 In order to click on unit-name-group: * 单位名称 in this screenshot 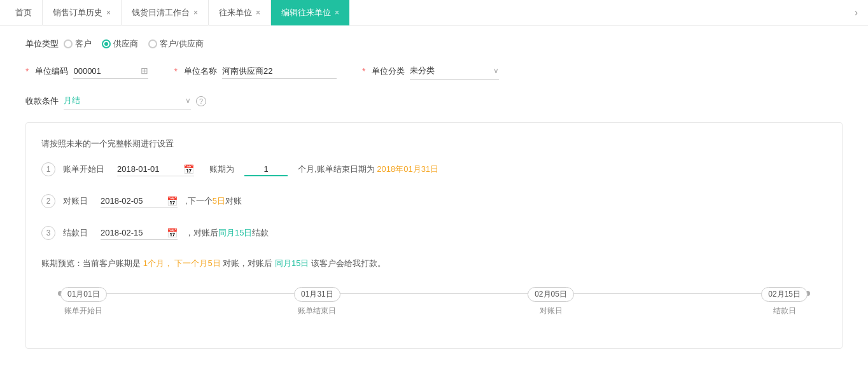, I will do `click(255, 71)`.